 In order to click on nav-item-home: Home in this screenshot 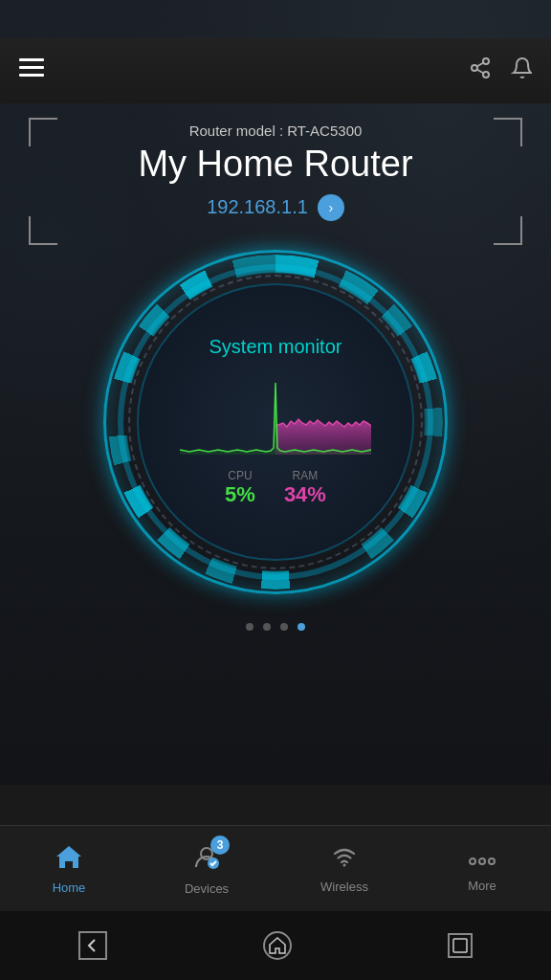, I will do `click(69, 869)`.